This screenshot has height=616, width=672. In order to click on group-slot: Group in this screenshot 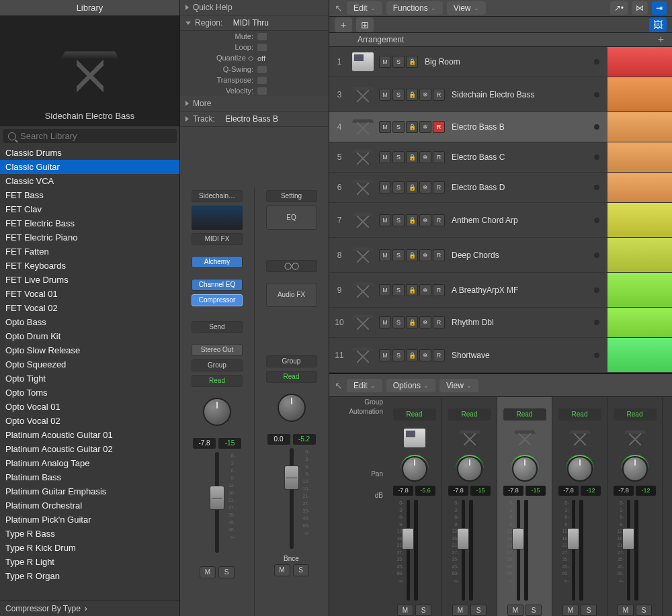, I will do `click(217, 365)`.